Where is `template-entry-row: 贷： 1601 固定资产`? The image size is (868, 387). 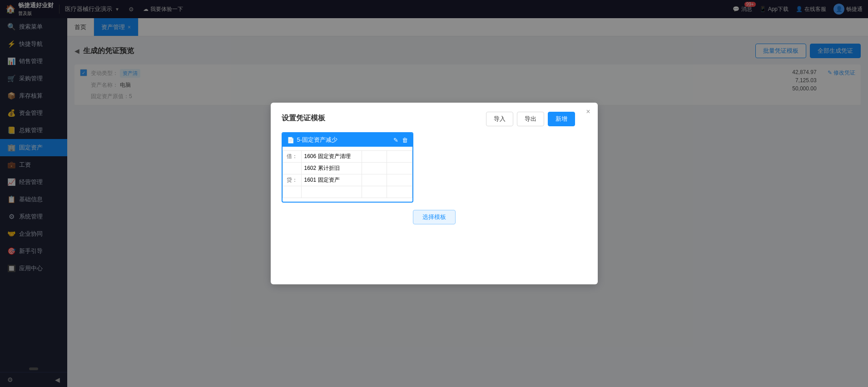
template-entry-row: 贷： 1601 固定资产 is located at coordinates (347, 180).